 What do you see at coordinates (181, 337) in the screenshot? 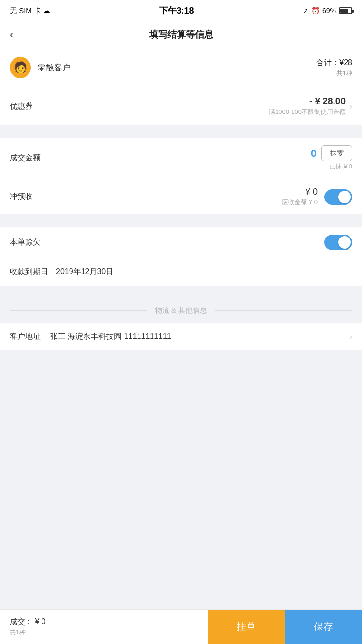
I see `address-section: 客户地址 张三 海淀永丰科技园 11111111111 ›` at bounding box center [181, 337].